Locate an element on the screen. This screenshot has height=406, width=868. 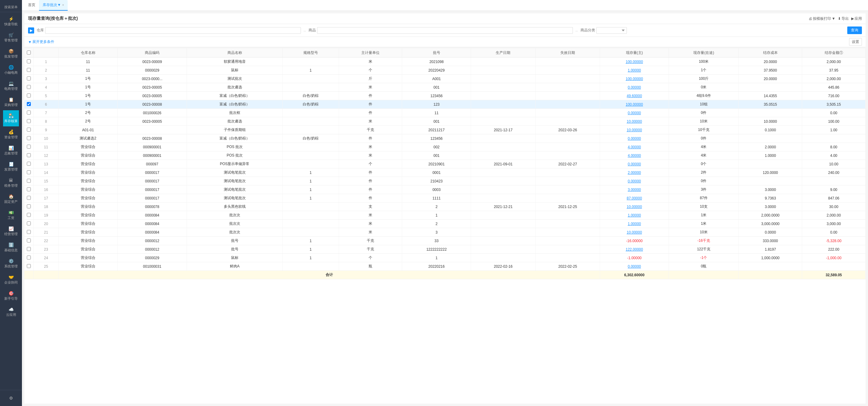
sidebar-settings: ⚙ is located at coordinates (11, 398).